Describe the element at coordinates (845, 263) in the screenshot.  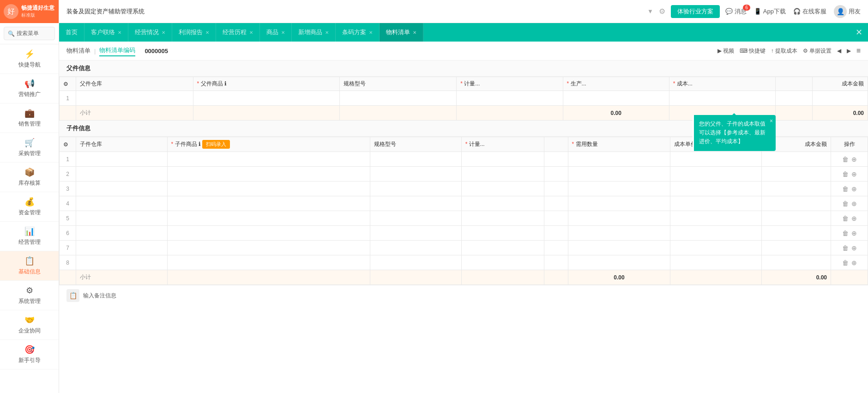
I see `delete-icon-8: 🗑` at that location.